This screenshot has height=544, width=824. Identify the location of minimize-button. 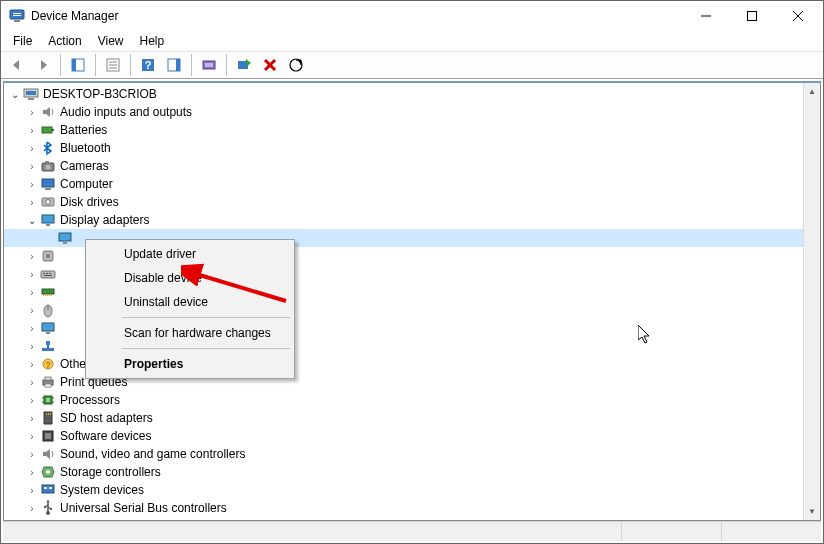
(706, 16).